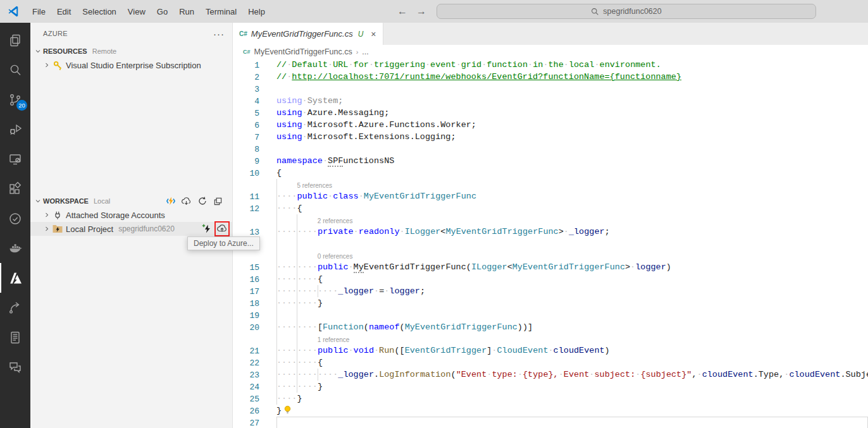  I want to click on code-line: 2 //·http://localhost:7071/runtime/webho…, so click(550, 77).